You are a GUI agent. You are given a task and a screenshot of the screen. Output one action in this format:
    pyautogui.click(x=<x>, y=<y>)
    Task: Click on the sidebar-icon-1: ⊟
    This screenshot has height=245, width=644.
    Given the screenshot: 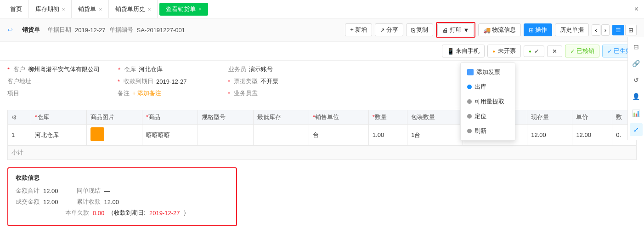 What is the action you would take?
    pyautogui.click(x=636, y=47)
    